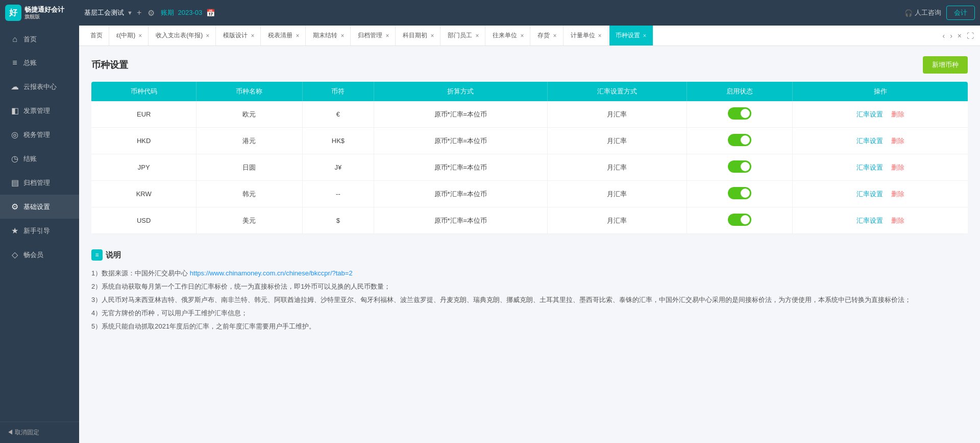  What do you see at coordinates (342, 36) in the screenshot?
I see `tab-period-end-close: ×` at bounding box center [342, 36].